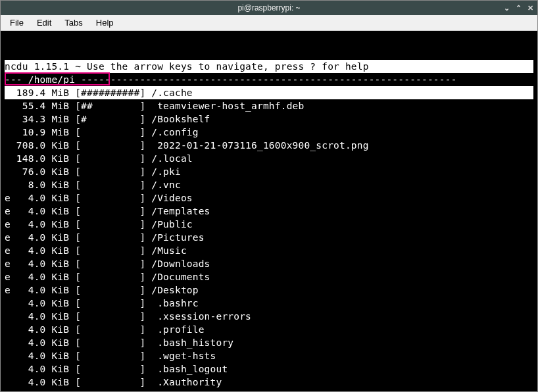  What do you see at coordinates (231, 80) in the screenshot?
I see `ncdu-path-line: --- /home/pi ---------------------------…` at bounding box center [231, 80].